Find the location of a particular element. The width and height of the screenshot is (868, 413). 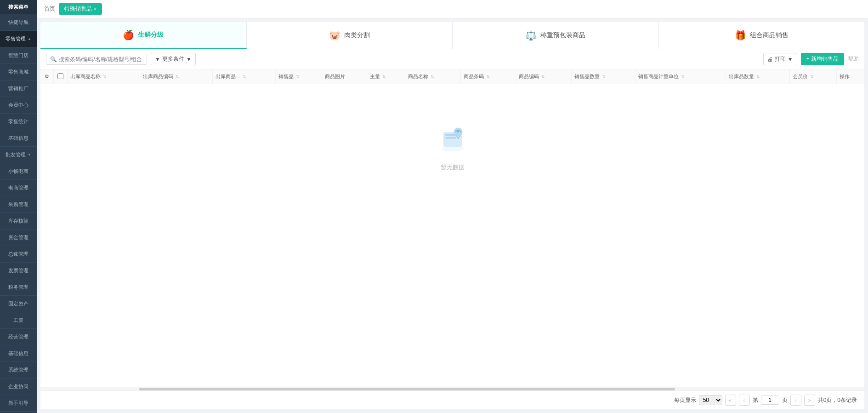

chevron-icon: ▲ is located at coordinates (29, 39).